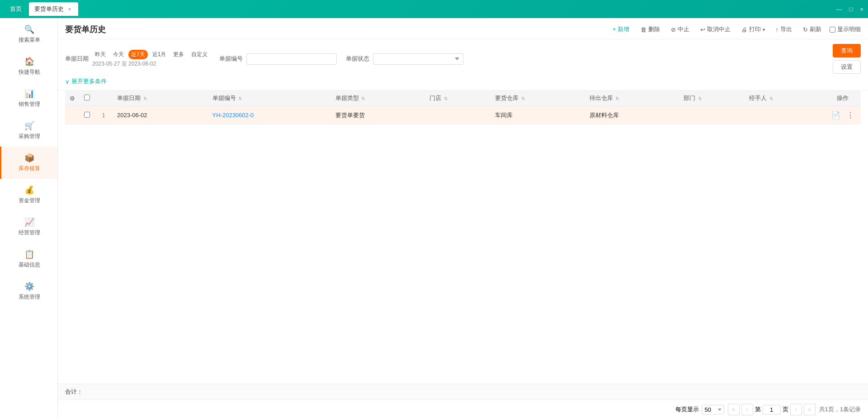 The width and height of the screenshot is (868, 419). I want to click on column-date: 单据日期 ⇅, so click(160, 99).